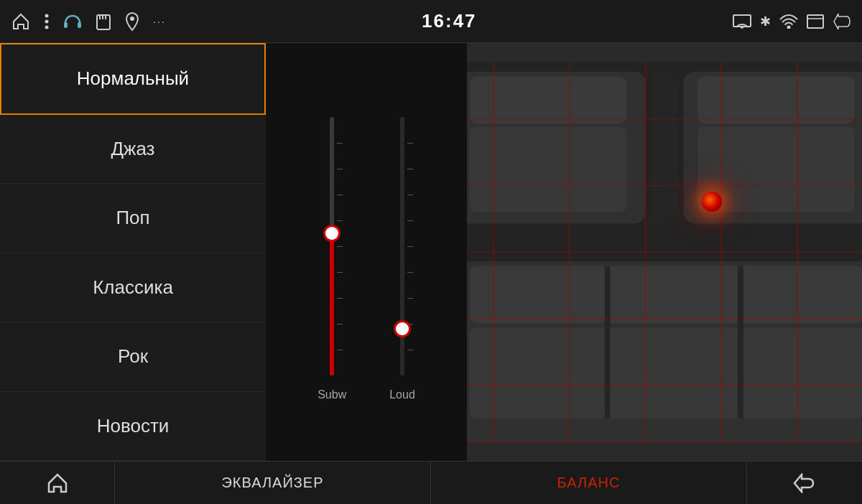 The height and width of the screenshot is (504, 862). Describe the element at coordinates (57, 483) in the screenshot. I see `home-icon-bottom` at that location.